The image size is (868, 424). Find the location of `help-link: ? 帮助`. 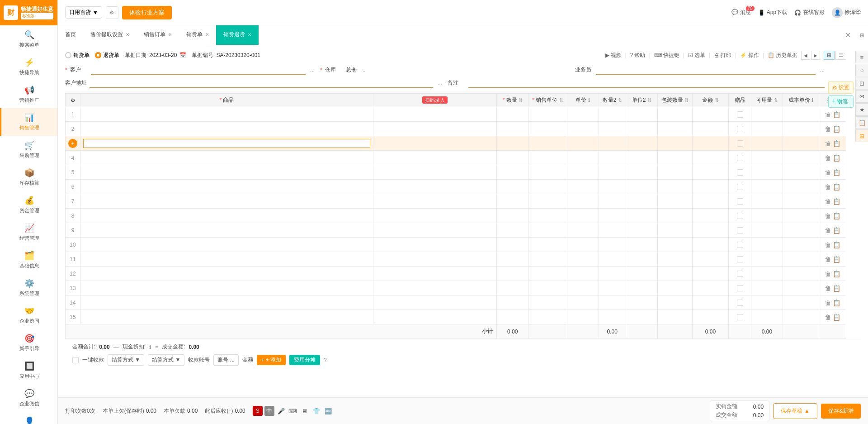

help-link: ? 帮助 is located at coordinates (638, 55).